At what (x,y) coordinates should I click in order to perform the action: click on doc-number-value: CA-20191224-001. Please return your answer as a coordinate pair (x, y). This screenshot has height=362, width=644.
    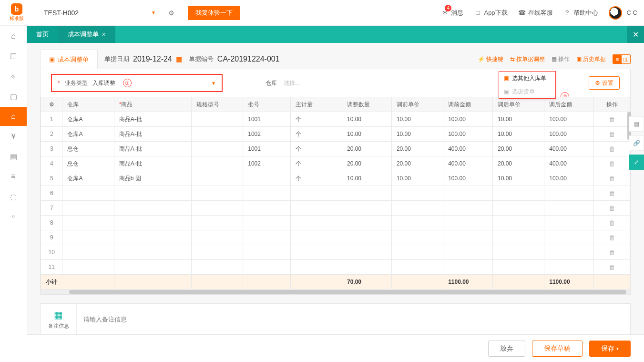
    Looking at the image, I should click on (249, 59).